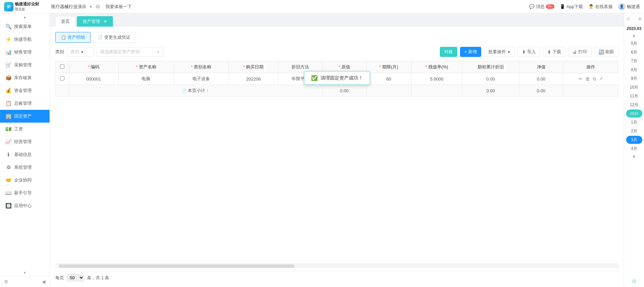 The width and height of the screenshot is (644, 287). What do you see at coordinates (601, 79) in the screenshot?
I see `more-icon: ↗` at bounding box center [601, 79].